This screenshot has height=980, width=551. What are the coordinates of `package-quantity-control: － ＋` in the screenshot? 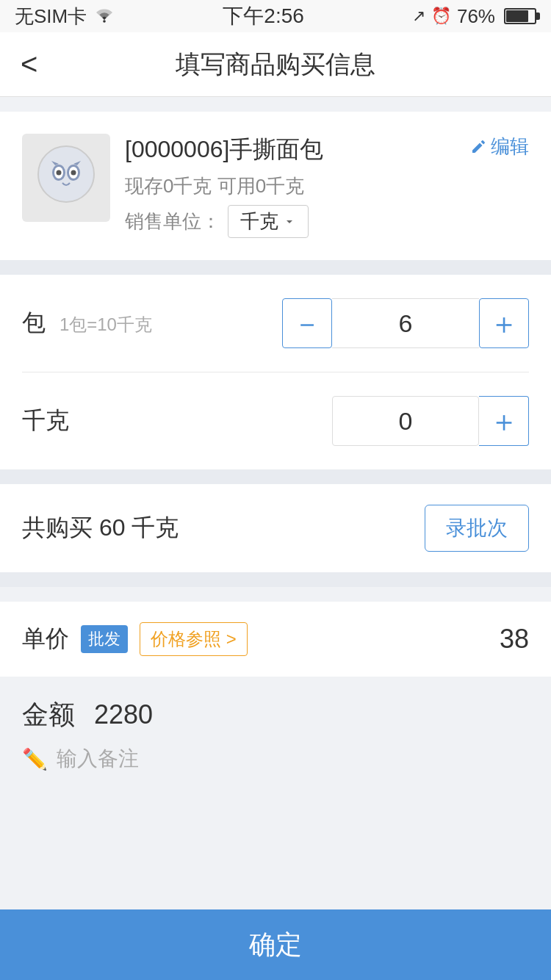 It's located at (406, 323).